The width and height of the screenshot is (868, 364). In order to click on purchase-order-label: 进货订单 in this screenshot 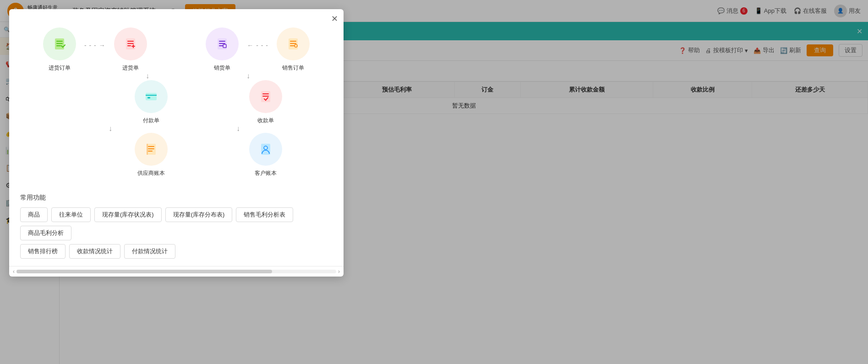, I will do `click(60, 68)`.